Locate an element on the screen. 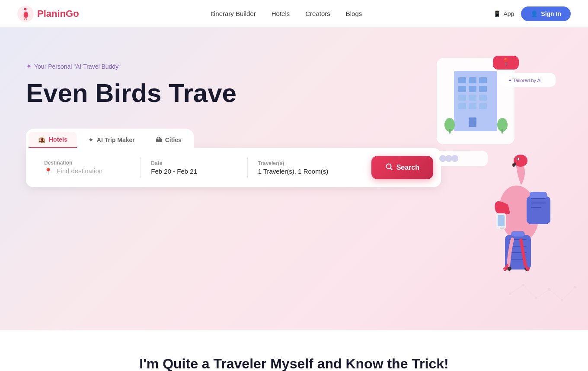  signin-button: 👤 Sign In is located at coordinates (546, 14).